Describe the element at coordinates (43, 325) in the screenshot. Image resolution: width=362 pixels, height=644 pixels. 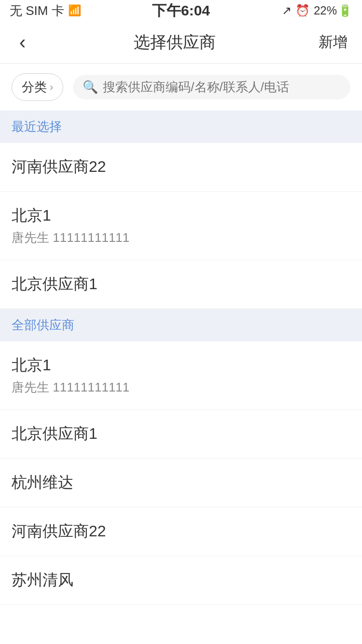
I see `all-section-label: 全部供应商` at that location.